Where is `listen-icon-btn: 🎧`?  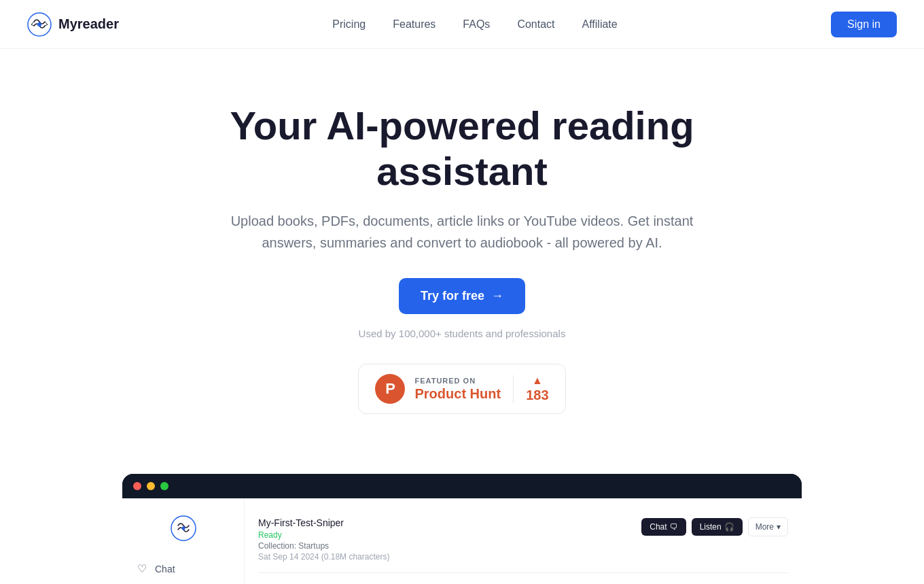 listen-icon-btn: 🎧 is located at coordinates (730, 527).